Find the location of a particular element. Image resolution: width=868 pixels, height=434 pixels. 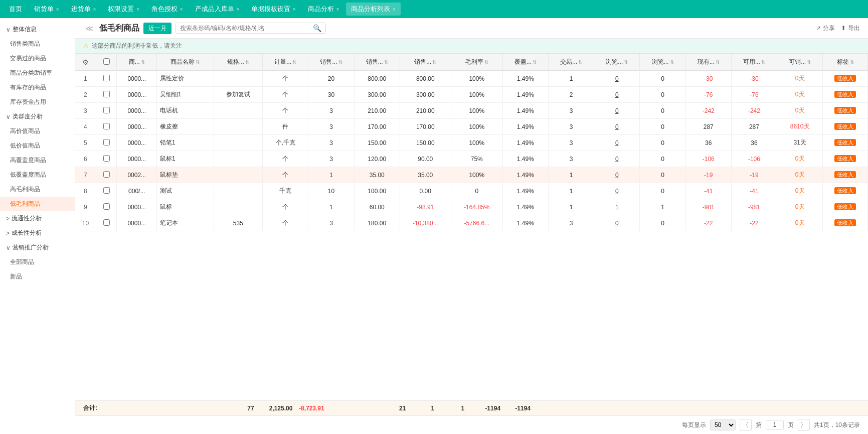

sidebar-item-商品分类助销率: 商品分类助销率 is located at coordinates (37, 73).